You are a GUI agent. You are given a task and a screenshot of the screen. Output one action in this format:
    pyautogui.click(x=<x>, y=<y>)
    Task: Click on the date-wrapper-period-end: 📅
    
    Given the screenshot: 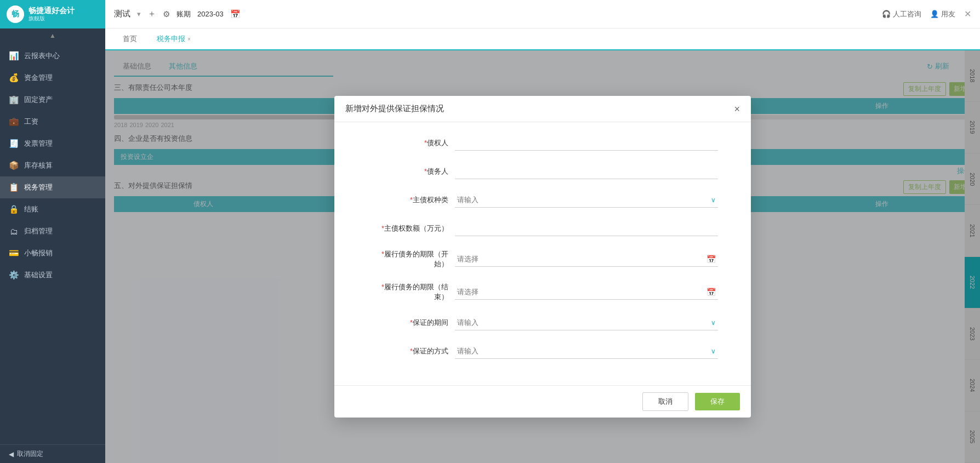 What is the action you would take?
    pyautogui.click(x=586, y=292)
    